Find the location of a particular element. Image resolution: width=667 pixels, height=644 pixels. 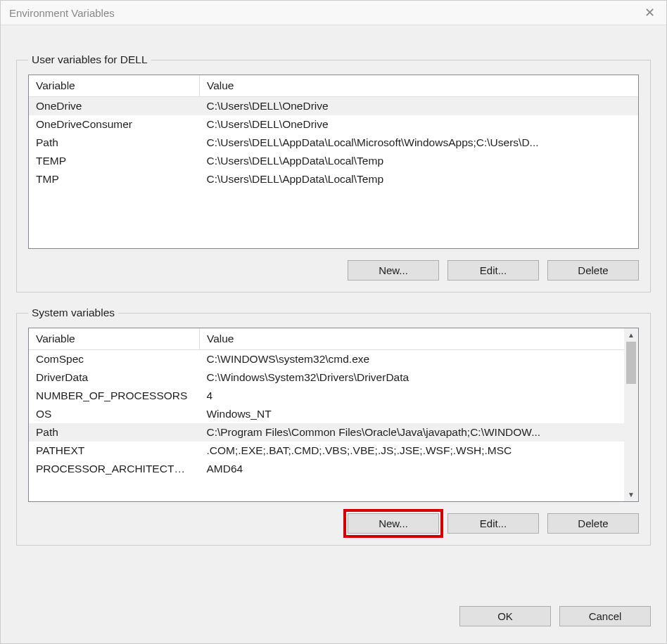

system-var-cell-variable: NUMBER_OF_PROCESSORS is located at coordinates (114, 396).